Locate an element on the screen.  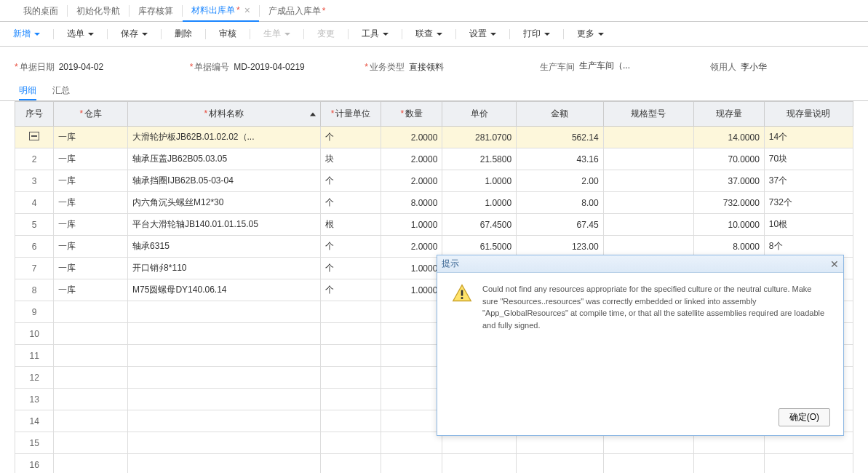
cell-stock-desc: 70块 is located at coordinates (808, 159).